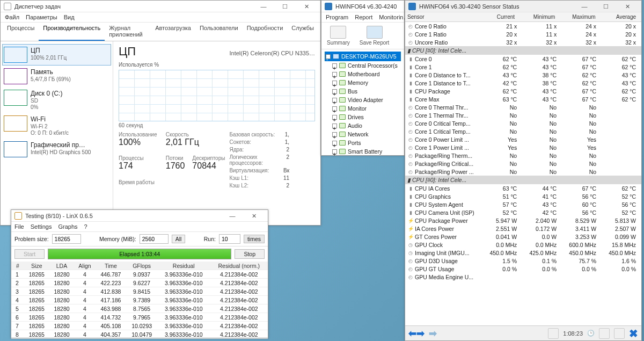 This screenshot has width=644, height=341. Describe the element at coordinates (364, 17) in the screenshot. I see `menu-report: Report` at that location.